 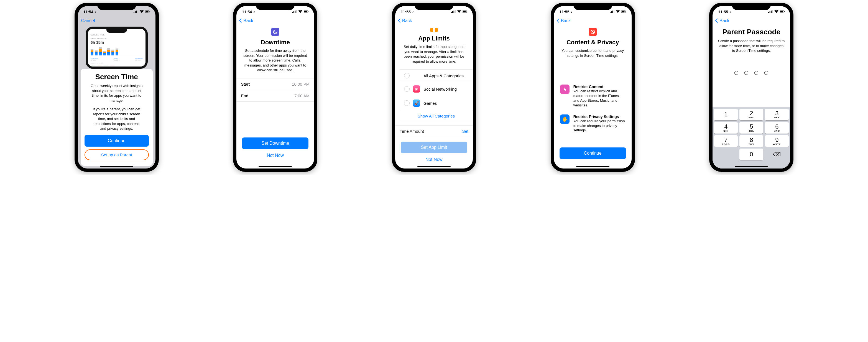 What do you see at coordinates (751, 48) in the screenshot?
I see `page-desc: Create a passcode that will be required …` at bounding box center [751, 48].